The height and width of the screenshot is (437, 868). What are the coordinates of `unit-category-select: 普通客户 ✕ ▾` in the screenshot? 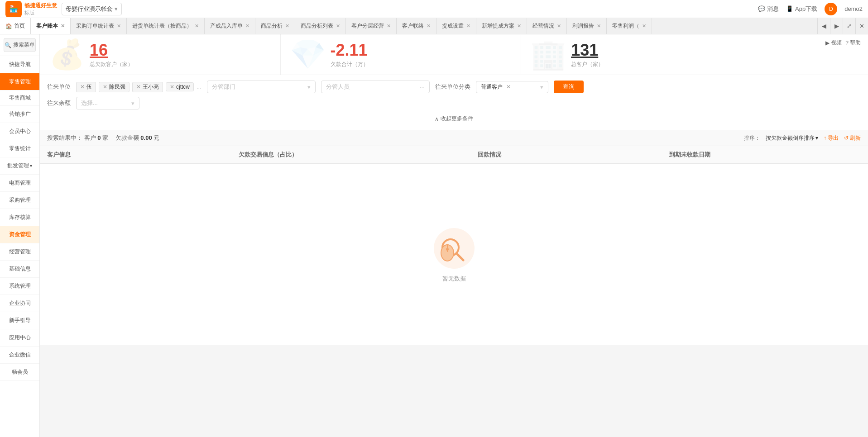 It's located at (512, 87).